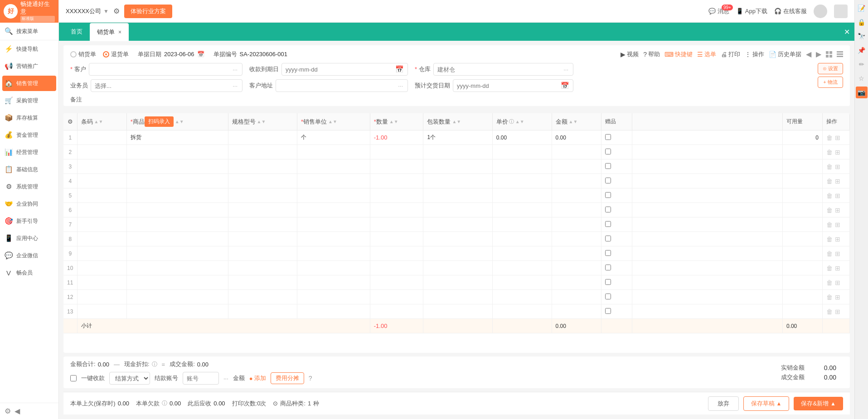 The height and width of the screenshot is (419, 868). I want to click on sidebar-collapse-icon: ◀, so click(17, 411).